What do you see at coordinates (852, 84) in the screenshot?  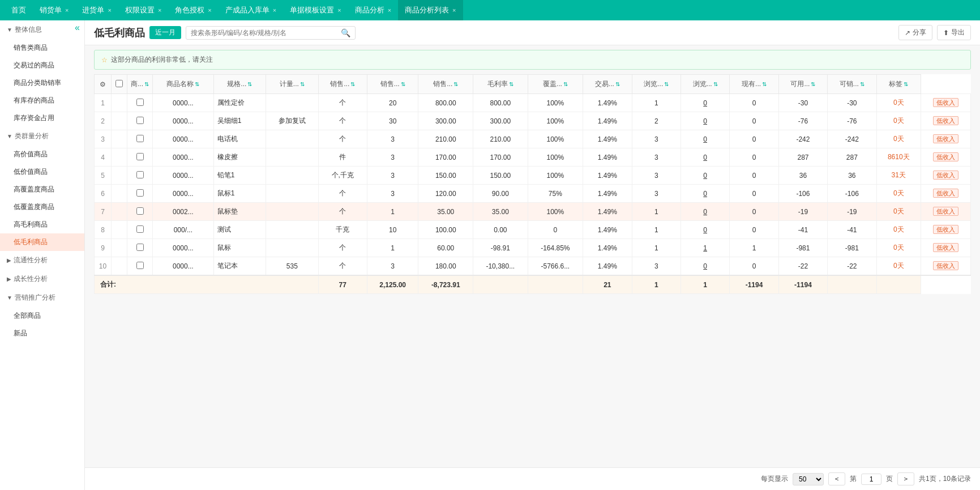 I see `col-saleable: 可销...⇅` at bounding box center [852, 84].